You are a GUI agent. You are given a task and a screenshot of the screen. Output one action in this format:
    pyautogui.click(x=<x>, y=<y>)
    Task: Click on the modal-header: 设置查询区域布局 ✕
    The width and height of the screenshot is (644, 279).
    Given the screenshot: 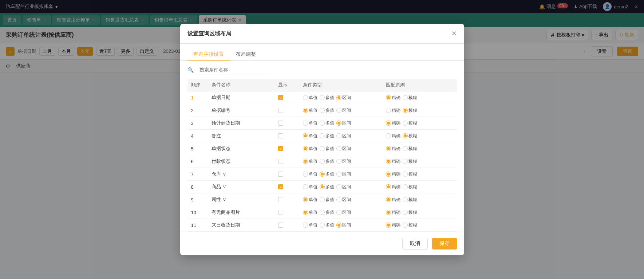 What is the action you would take?
    pyautogui.click(x=322, y=34)
    